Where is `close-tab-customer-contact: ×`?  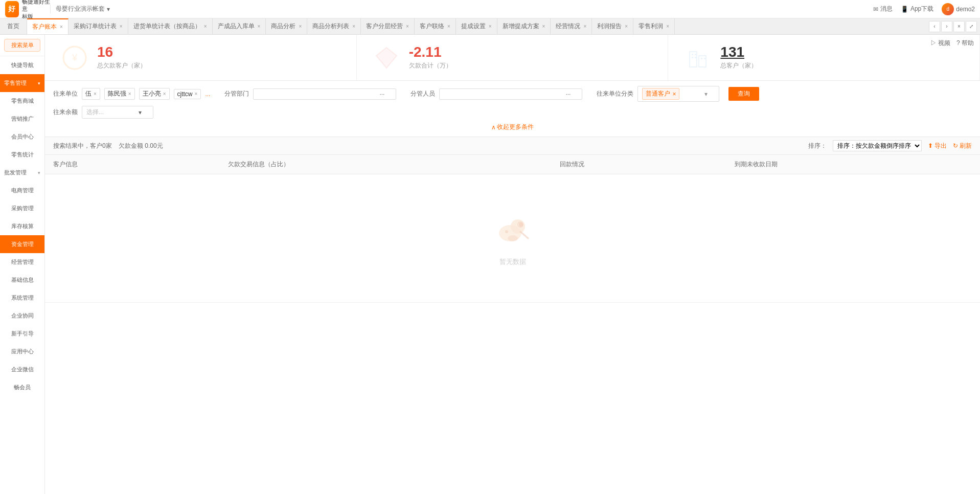
close-tab-customer-contact: × is located at coordinates (449, 27).